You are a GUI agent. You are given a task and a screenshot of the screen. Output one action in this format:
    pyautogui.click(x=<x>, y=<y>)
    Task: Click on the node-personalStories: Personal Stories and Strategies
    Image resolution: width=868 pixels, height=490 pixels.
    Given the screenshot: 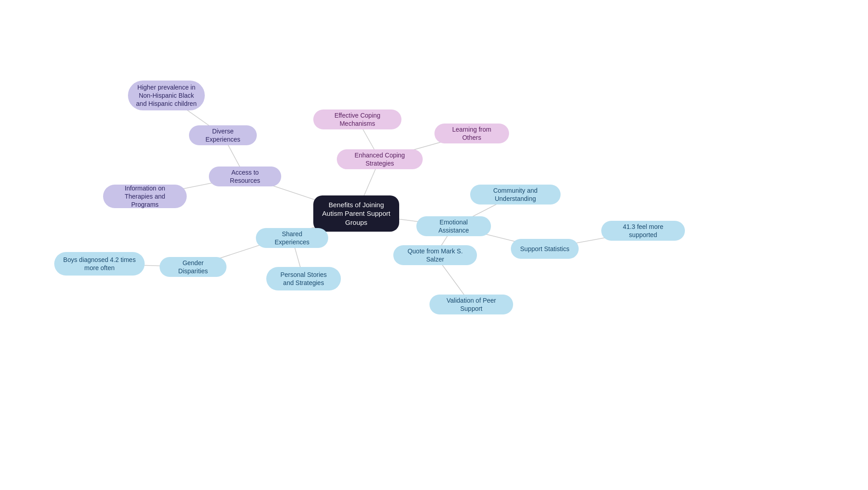 What is the action you would take?
    pyautogui.click(x=304, y=279)
    